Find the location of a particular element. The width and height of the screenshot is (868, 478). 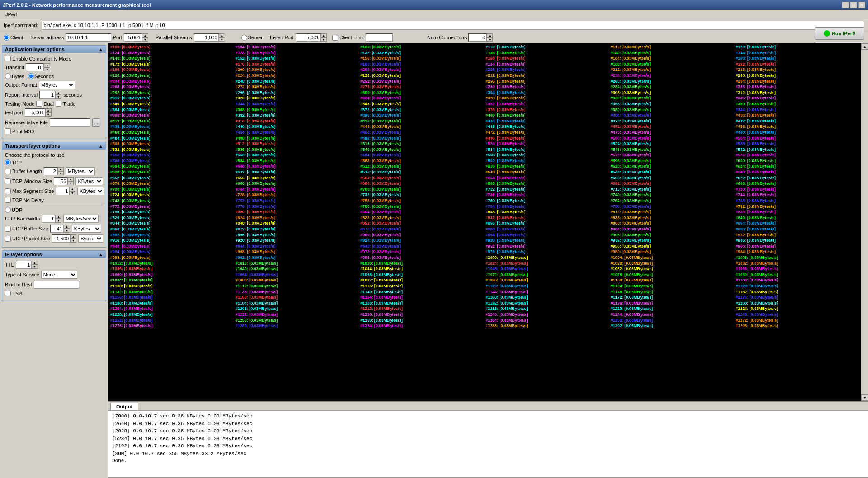

close-button: ✕ is located at coordinates (862, 5).